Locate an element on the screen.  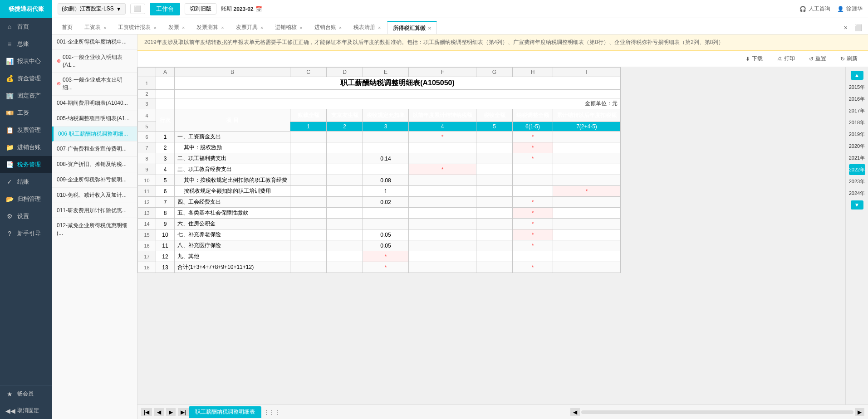
list-item-009: 009-企业所得税弥补亏损明... is located at coordinates (94, 180).